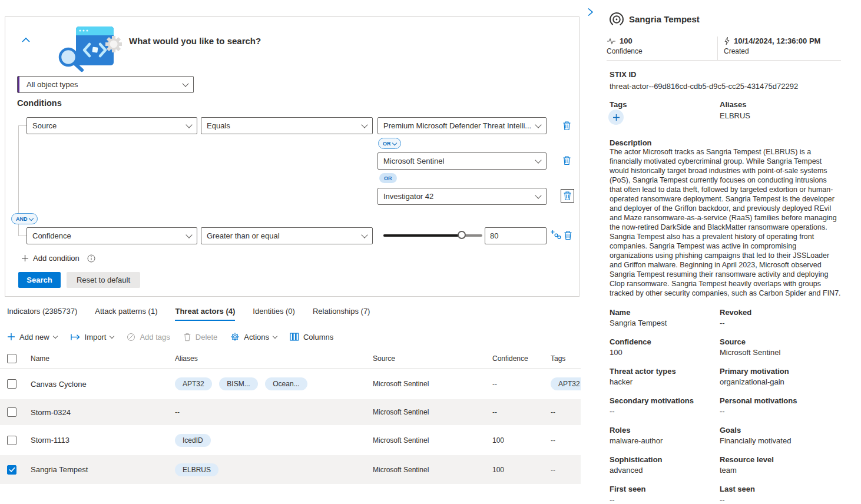 This screenshot has height=504, width=861. I want to click on table-row-storm-1113: Storm-1113 IcedID Microsoft Sentinel 100…, so click(290, 440).